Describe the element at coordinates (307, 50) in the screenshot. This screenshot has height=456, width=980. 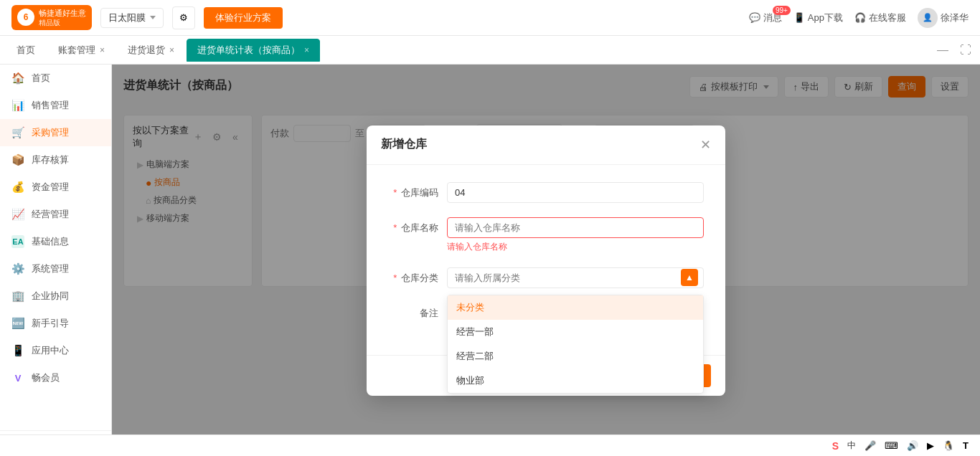
I see `tab-purchase-stats-close: ×` at that location.